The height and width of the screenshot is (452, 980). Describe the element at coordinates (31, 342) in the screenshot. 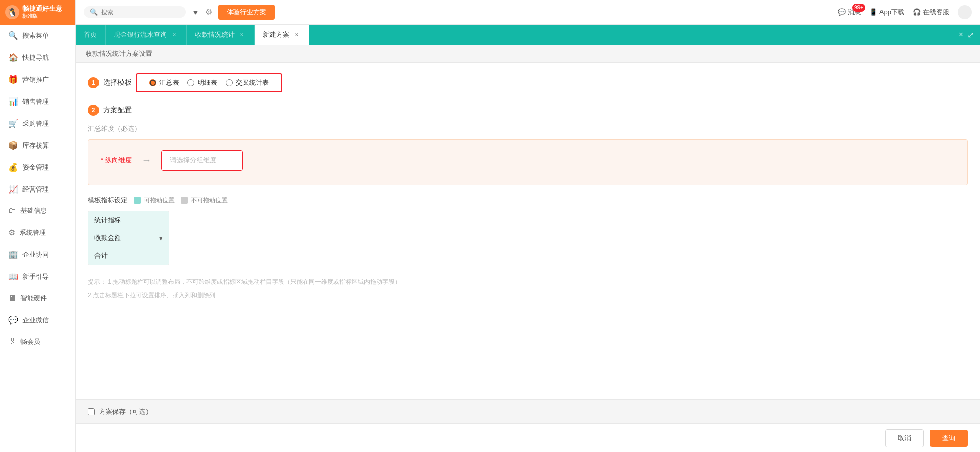

I see `sidebar-item-label: 畅会员` at that location.